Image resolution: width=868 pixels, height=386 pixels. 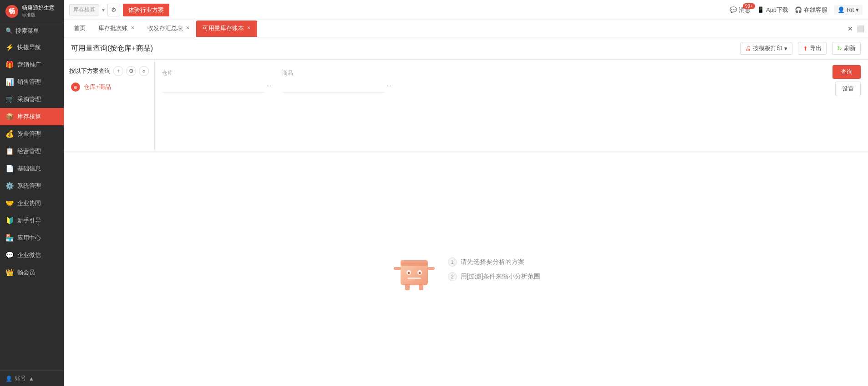 I want to click on topbar: 库存核算 ▾ ⚙ 体验行业方案 💬 消息 99+ 📱 App下载 🎧 在线客服, so click(x=466, y=10).